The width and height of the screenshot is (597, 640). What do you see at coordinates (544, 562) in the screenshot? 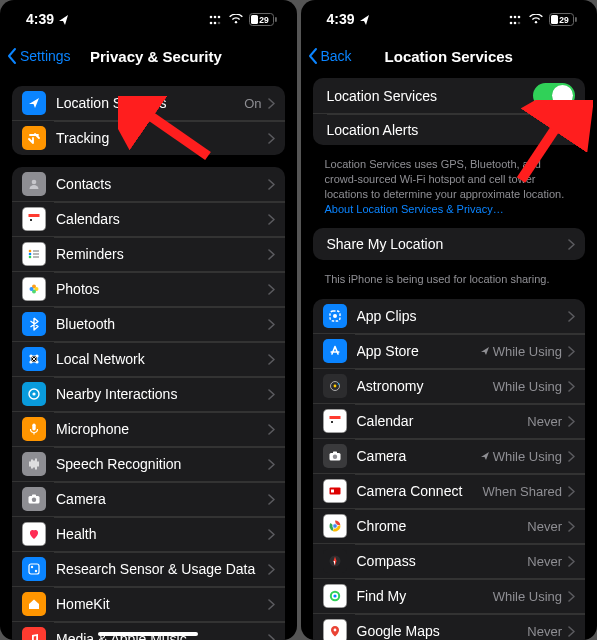
I see `row-value: Never` at bounding box center [544, 562].